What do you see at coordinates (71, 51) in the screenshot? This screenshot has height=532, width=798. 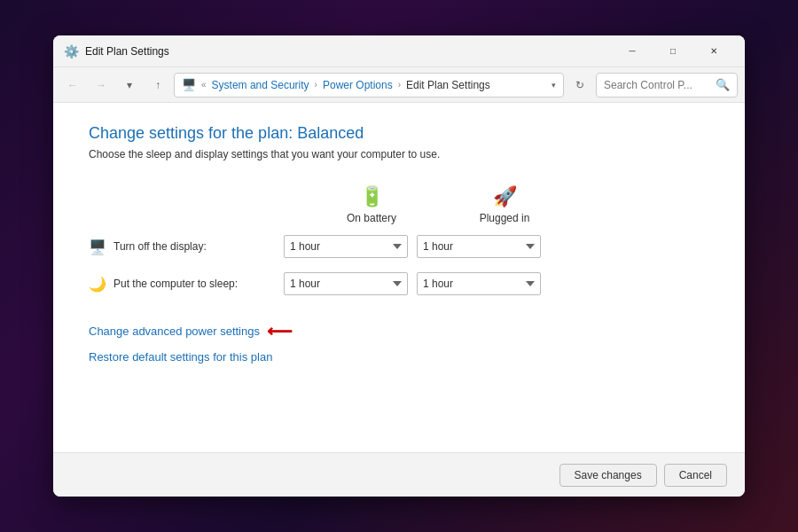 I see `window-icon: ⚙️` at bounding box center [71, 51].